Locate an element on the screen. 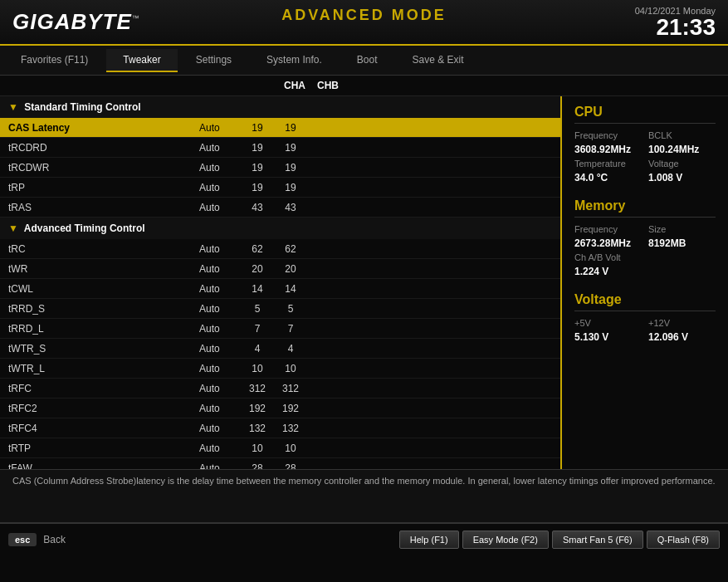  table-row: tRFC2 Auto 192 192 is located at coordinates (281, 408).